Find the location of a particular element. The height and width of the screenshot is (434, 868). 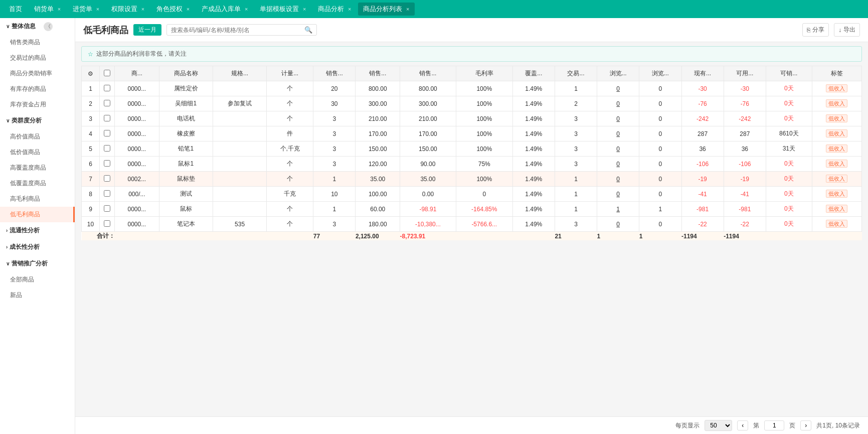

col-coverage: 覆盖... is located at coordinates (534, 74).